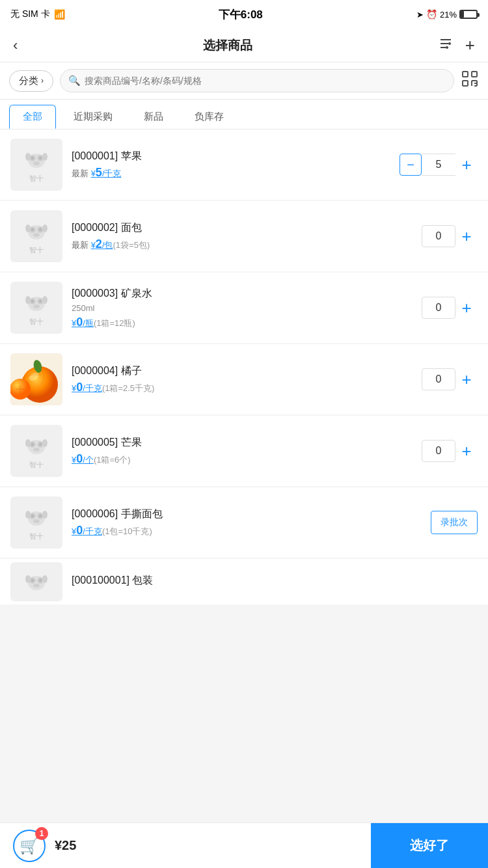 This screenshot has height=868, width=488. Describe the element at coordinates (244, 522) in the screenshot. I see `list-item: 智十 [0000006] 手撕面包 ¥0/千克(1包=10千克) 录批次` at that location.